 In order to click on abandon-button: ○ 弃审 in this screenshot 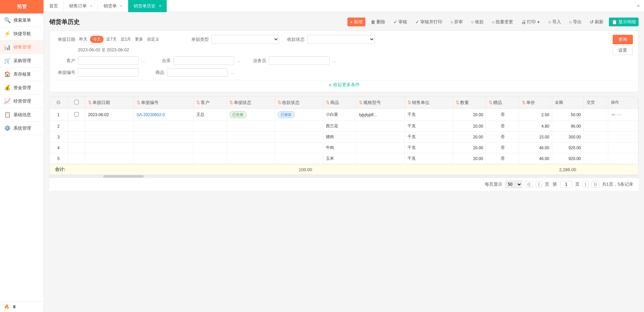, I will do `click(457, 22)`.